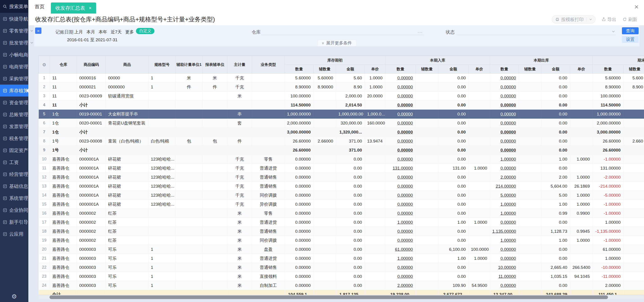  What do you see at coordinates (342, 114) in the screenshot?
I see `table-row: 51仓0019-00001大金刚菩提手串串1,000.000001,000,00…` at bounding box center [342, 114].